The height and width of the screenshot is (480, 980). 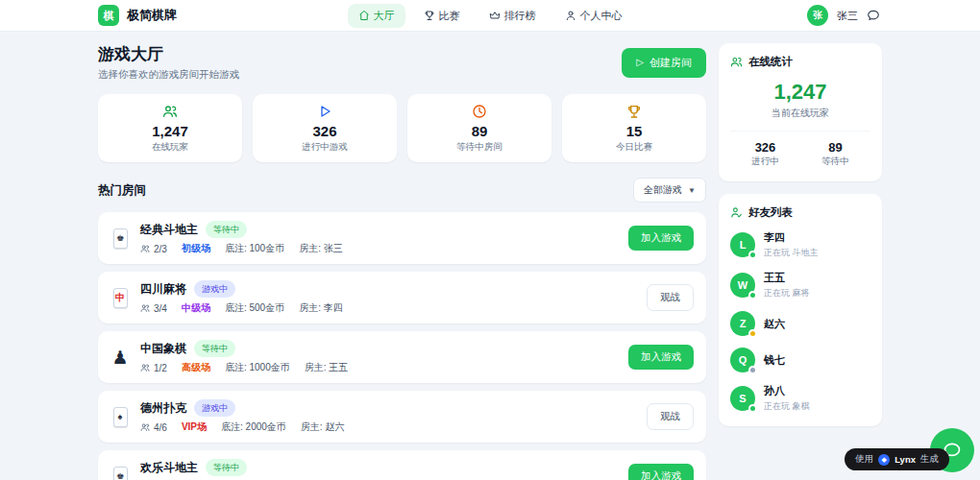 What do you see at coordinates (170, 111) in the screenshot?
I see `users-icon` at bounding box center [170, 111].